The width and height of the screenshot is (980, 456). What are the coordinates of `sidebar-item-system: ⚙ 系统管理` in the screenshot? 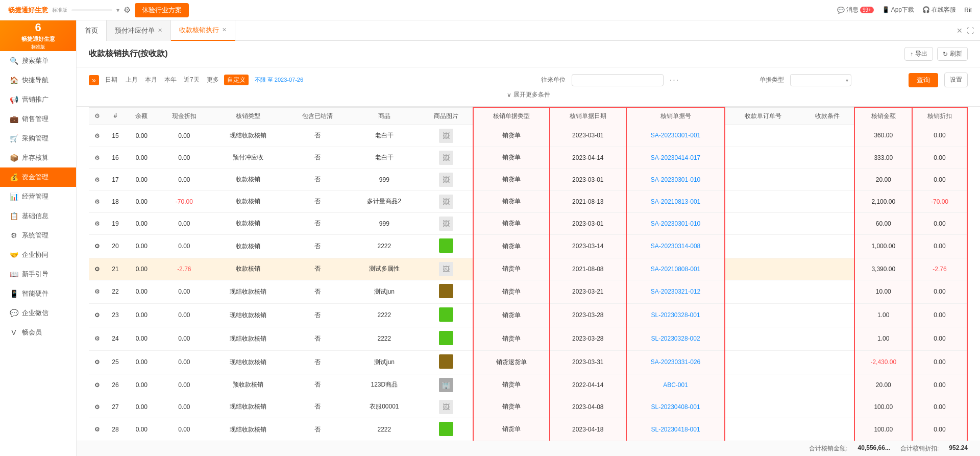 It's located at (38, 235).